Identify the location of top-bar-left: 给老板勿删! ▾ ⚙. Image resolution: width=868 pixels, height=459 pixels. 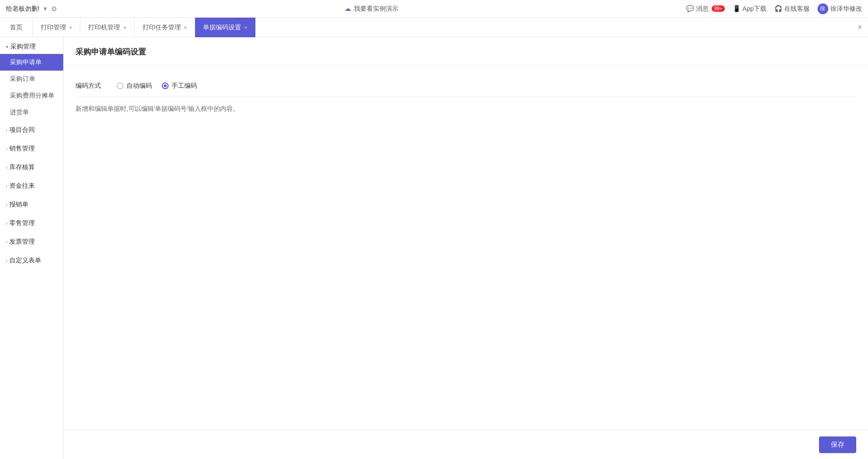
(31, 9).